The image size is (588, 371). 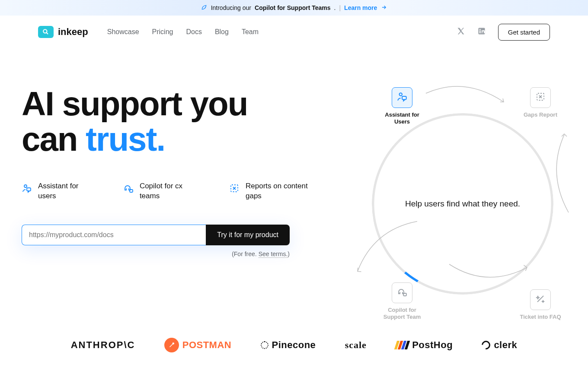 I want to click on logo-pinecone: Pinecone, so click(x=288, y=345).